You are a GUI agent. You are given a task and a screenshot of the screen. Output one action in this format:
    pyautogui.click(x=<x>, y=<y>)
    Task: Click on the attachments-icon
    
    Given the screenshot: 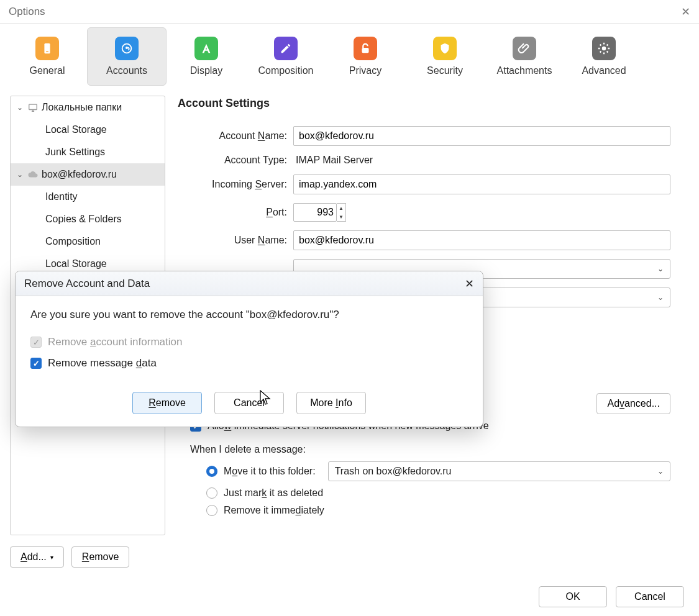 What is the action you would take?
    pyautogui.click(x=524, y=48)
    